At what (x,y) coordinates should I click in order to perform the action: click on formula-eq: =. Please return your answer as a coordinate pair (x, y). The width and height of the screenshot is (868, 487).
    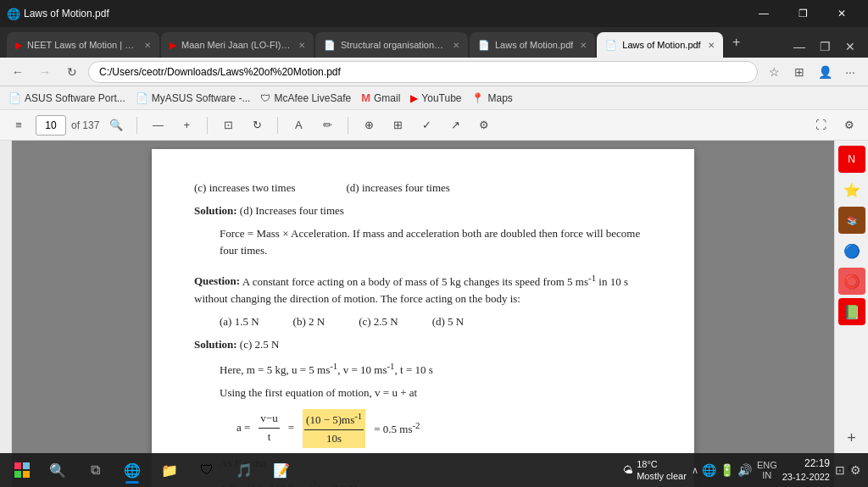
    Looking at the image, I should click on (292, 429).